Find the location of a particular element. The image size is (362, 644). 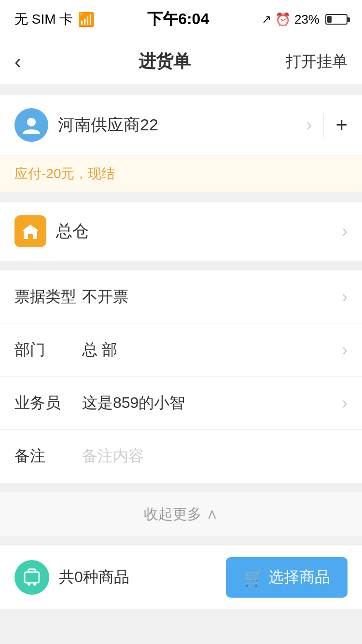

ticket-type-label: 票据类型 is located at coordinates (48, 297).